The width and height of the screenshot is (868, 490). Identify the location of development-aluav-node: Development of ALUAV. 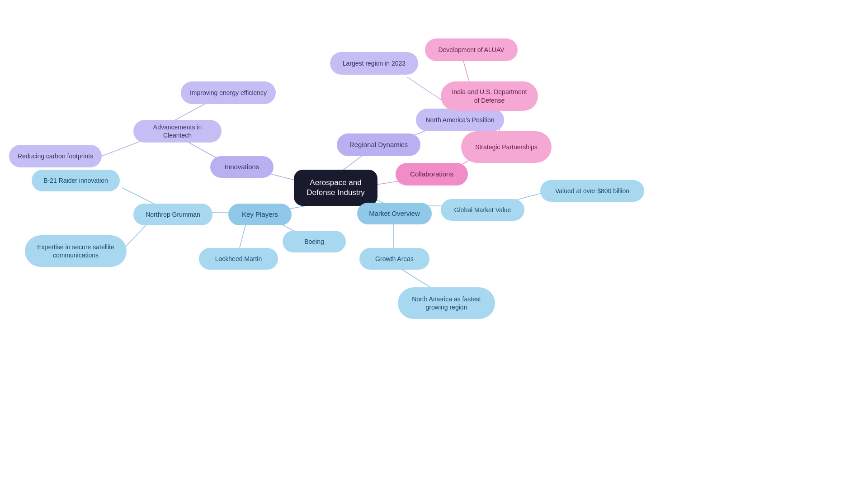
(471, 50).